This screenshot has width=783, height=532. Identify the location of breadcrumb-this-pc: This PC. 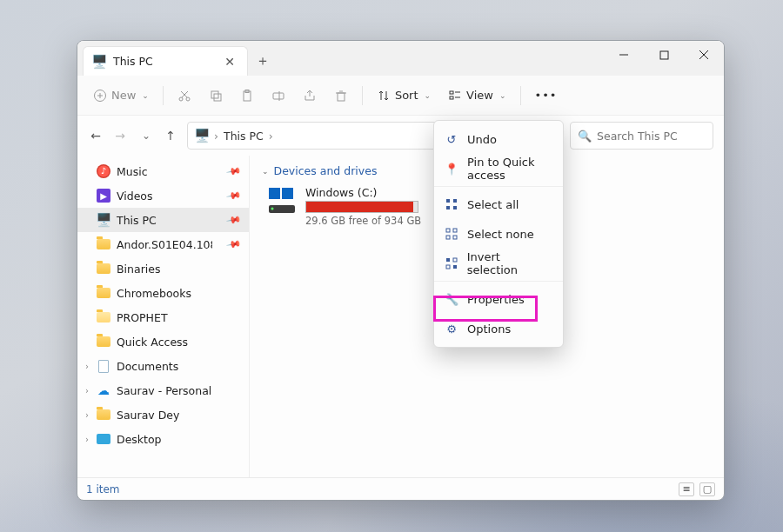
(244, 136).